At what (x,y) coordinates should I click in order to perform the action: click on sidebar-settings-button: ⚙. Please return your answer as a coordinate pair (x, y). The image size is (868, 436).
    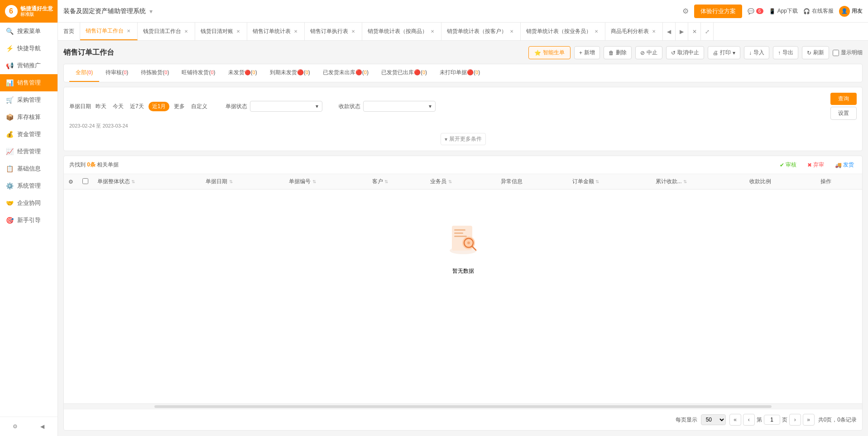
    Looking at the image, I should click on (15, 427).